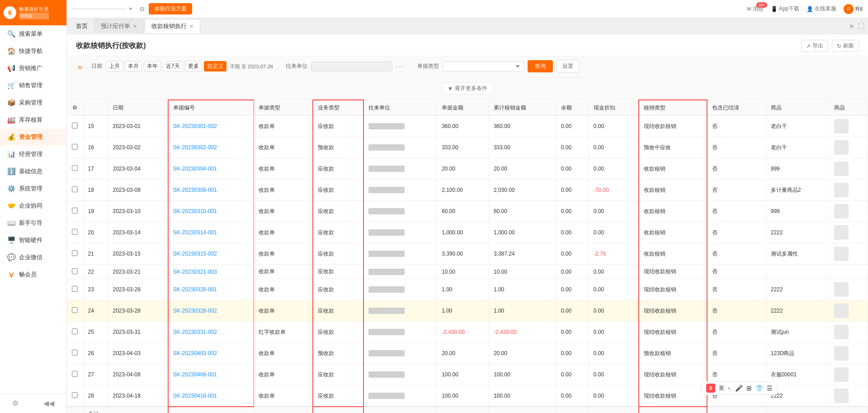 The width and height of the screenshot is (868, 413). Describe the element at coordinates (75, 108) in the screenshot. I see `column-settings-icon: ⚙` at that location.